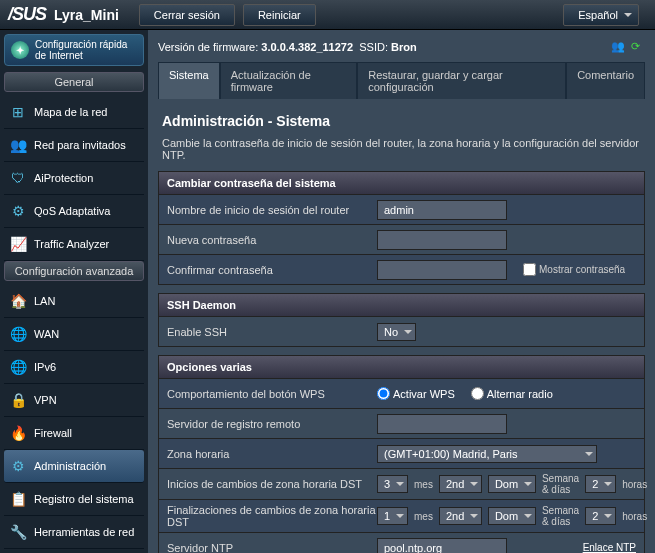 This screenshot has height=553, width=655. I want to click on ntp-link: Enlace NTP, so click(610, 548).